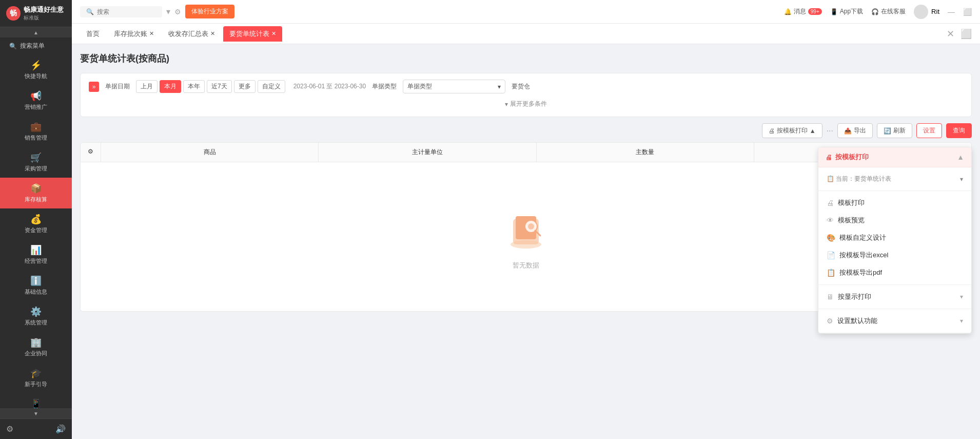 The image size is (980, 439). I want to click on dropdown-close-btn: ▲, so click(961, 157).